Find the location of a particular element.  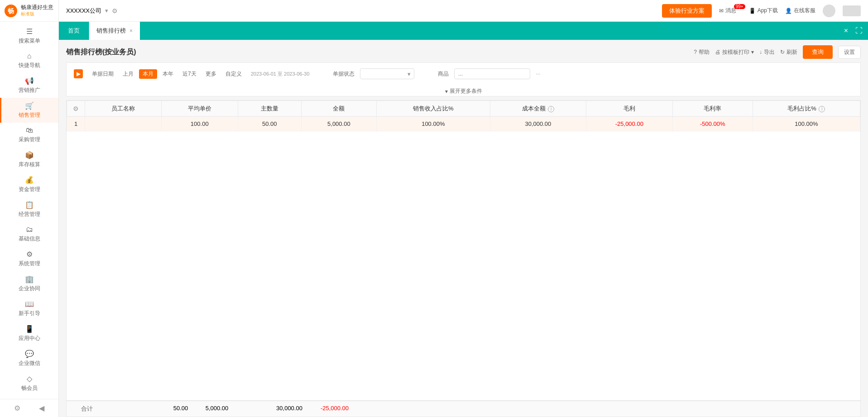

tab-bar: 首页 销售排行榜 × × ⛶ is located at coordinates (464, 31).